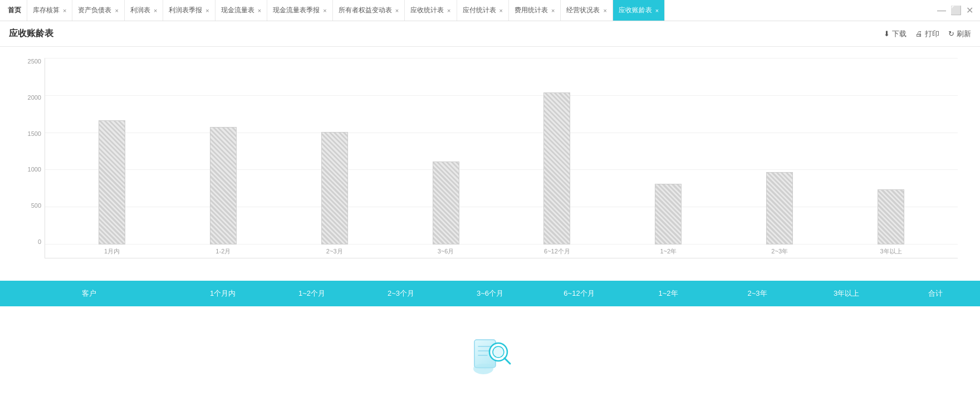 The image size is (980, 401). What do you see at coordinates (960, 34) in the screenshot?
I see `refresh-button: ↻ 刷新` at bounding box center [960, 34].